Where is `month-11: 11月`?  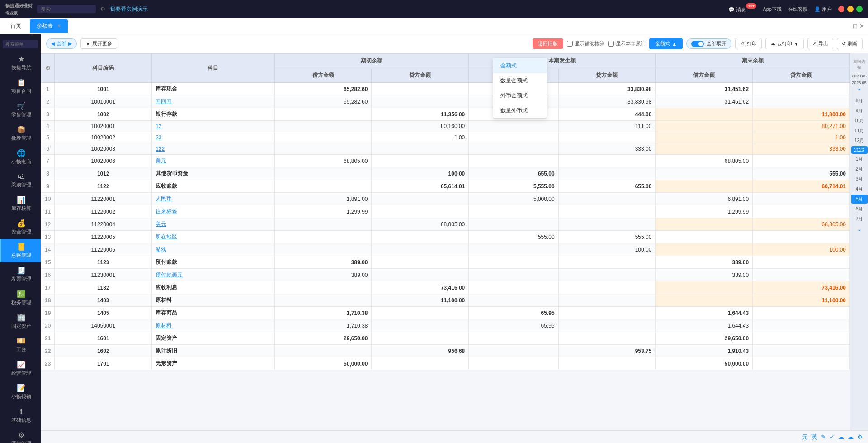
month-11: 11月 is located at coordinates (859, 131).